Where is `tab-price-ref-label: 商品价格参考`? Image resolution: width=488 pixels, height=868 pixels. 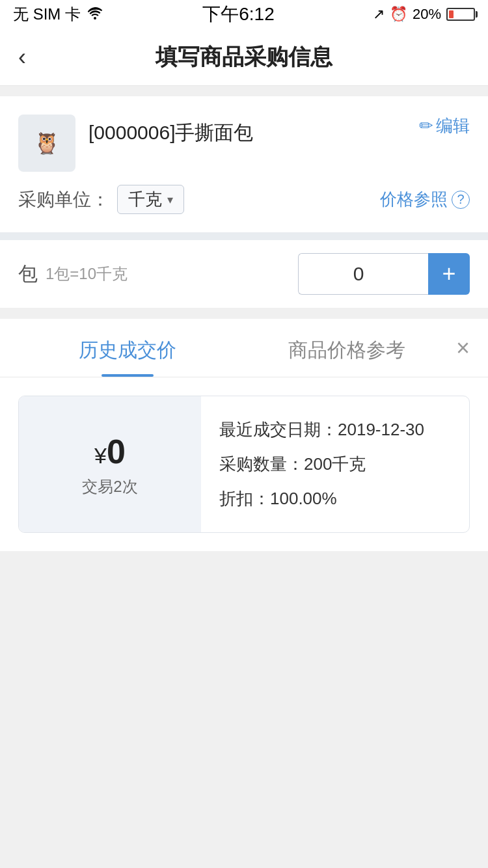 tab-price-ref-label: 商品价格参考 is located at coordinates (347, 350).